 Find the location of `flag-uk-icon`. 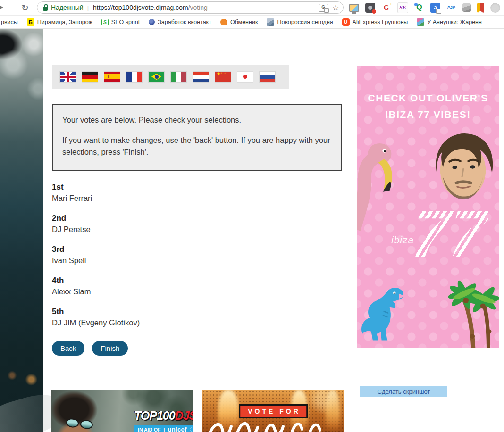

flag-uk-icon is located at coordinates (68, 77).